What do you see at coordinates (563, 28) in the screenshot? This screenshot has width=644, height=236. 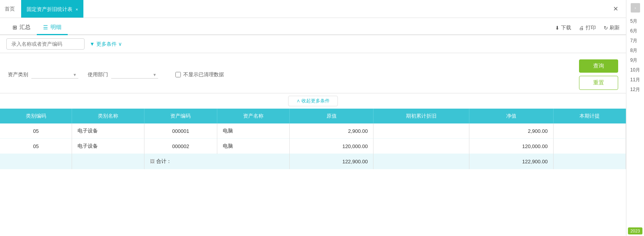 I see `download-button: ⬇ 下载` at bounding box center [563, 28].